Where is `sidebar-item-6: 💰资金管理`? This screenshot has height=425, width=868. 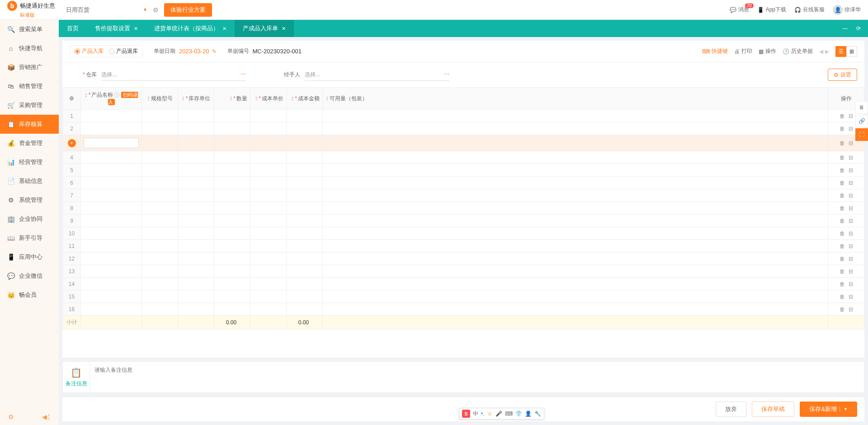
sidebar-item-6: 💰资金管理 is located at coordinates (29, 143).